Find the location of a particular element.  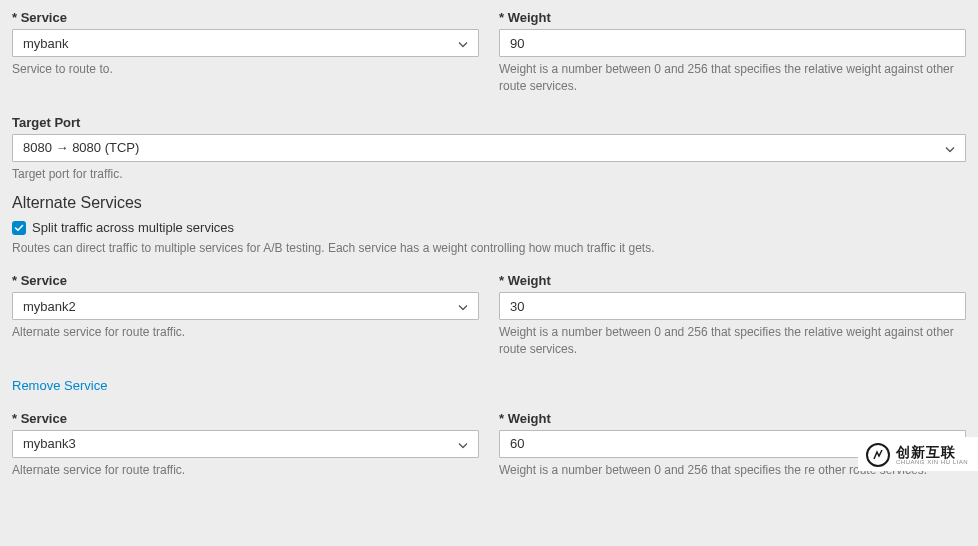

split-traffic-checkbox is located at coordinates (19, 228).